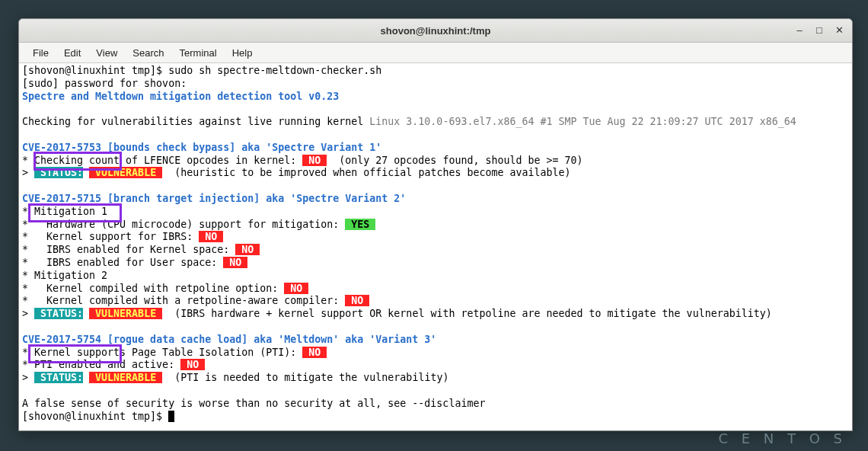  What do you see at coordinates (468, 314) in the screenshot?
I see `output-line: (IBRS hardware + kernel support OR kerne…` at bounding box center [468, 314].